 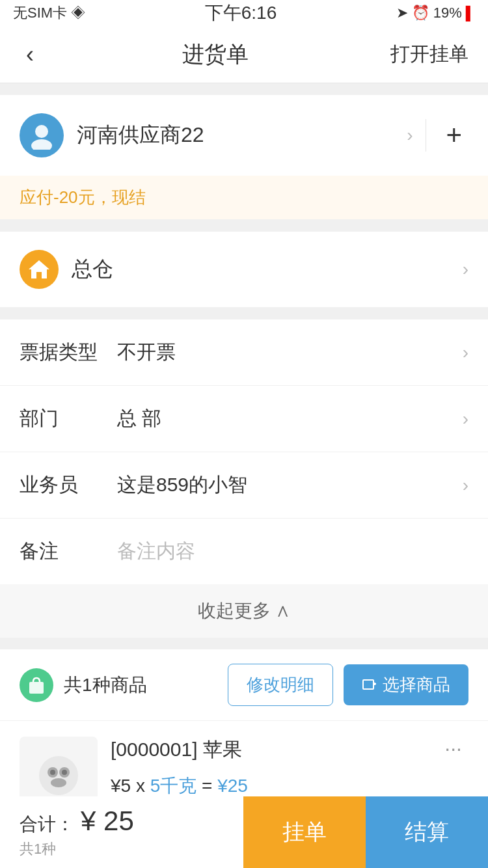 What do you see at coordinates (122, 849) in the screenshot?
I see `total-sub: 共1种` at bounding box center [122, 849].